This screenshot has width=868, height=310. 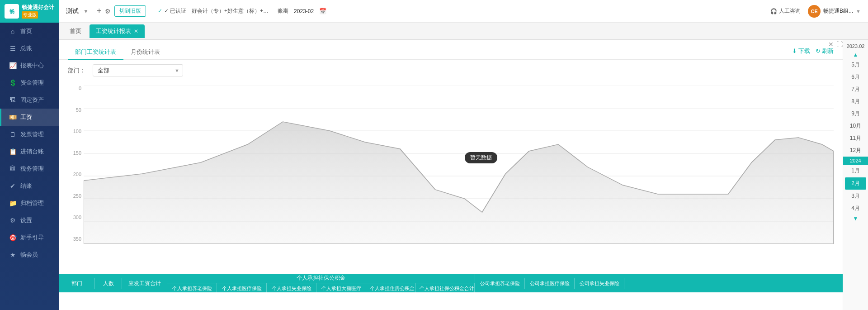 I want to click on period-label: 账期, so click(x=283, y=11).